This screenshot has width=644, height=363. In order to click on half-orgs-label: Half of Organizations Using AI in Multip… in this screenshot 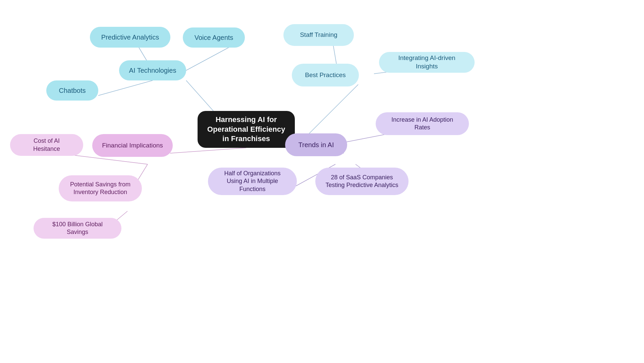, I will do `click(252, 181)`.